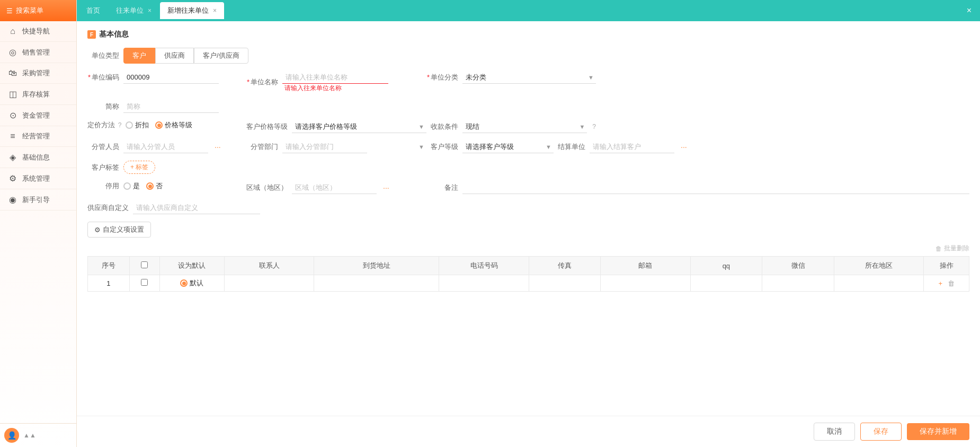  I want to click on unit-name-input-wrapper: 请输入往来单位名称, so click(354, 82).